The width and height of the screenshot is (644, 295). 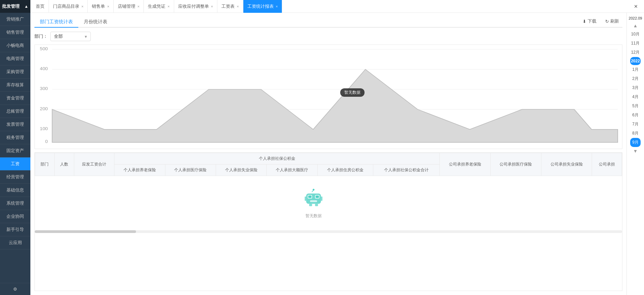 I want to click on tab-4: 生成凭证×, so click(x=159, y=6).